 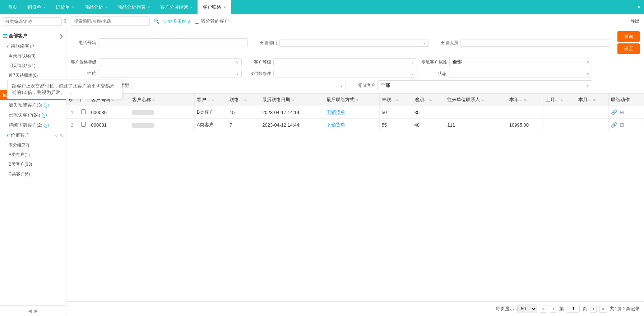 I want to click on export-icon: ↑, so click(x=629, y=22).